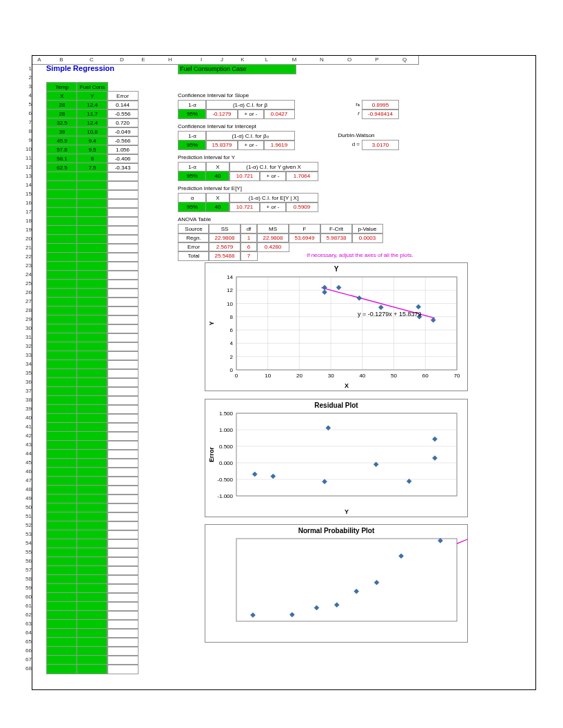 The height and width of the screenshot is (728, 563). What do you see at coordinates (25, 417) in the screenshot?
I see `row-hdr-40: 40` at bounding box center [25, 417].